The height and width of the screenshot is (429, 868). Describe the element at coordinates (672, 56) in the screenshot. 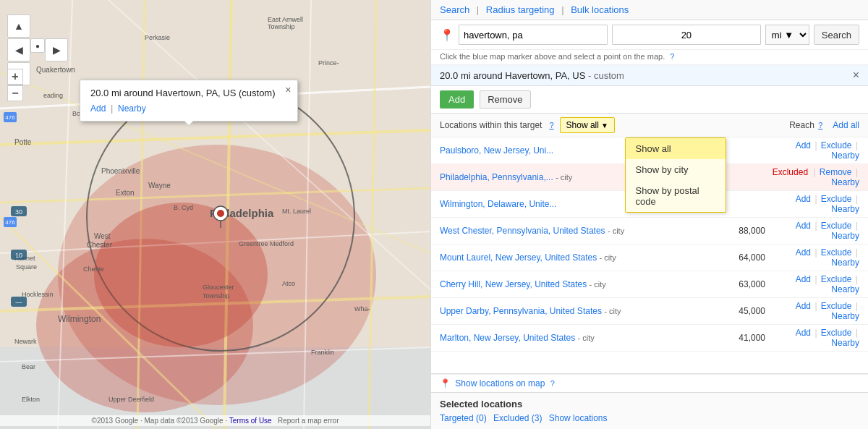

I see `hint-help-link: ?` at that location.